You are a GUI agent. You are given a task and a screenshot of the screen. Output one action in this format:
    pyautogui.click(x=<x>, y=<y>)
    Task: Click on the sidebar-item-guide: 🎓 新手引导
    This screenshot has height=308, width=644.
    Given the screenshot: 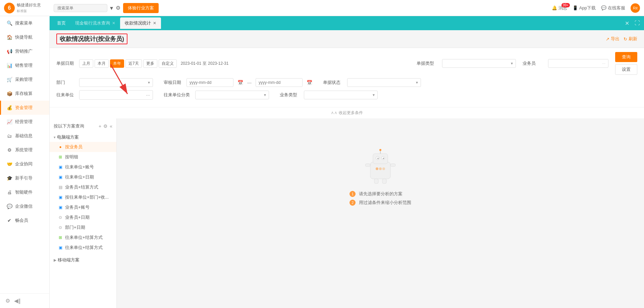 What is the action you would take?
    pyautogui.click(x=25, y=178)
    